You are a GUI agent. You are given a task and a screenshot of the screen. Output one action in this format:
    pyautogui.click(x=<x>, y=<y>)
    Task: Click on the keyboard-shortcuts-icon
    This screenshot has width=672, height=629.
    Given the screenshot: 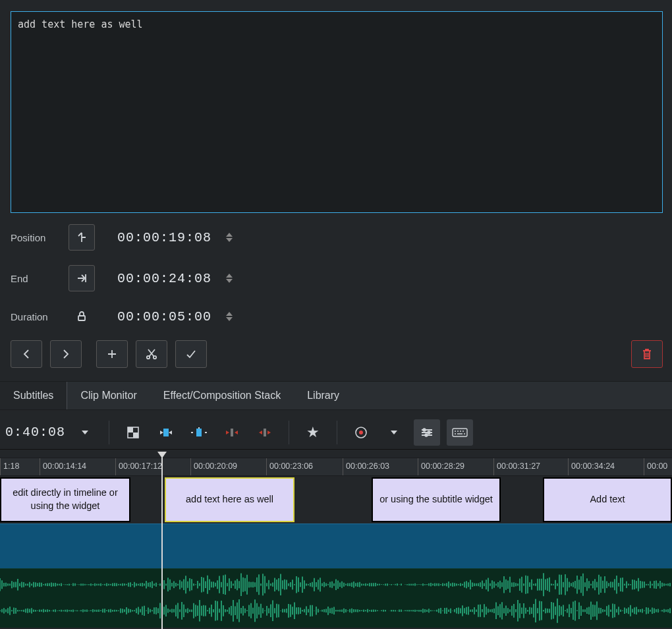 What is the action you would take?
    pyautogui.click(x=460, y=433)
    